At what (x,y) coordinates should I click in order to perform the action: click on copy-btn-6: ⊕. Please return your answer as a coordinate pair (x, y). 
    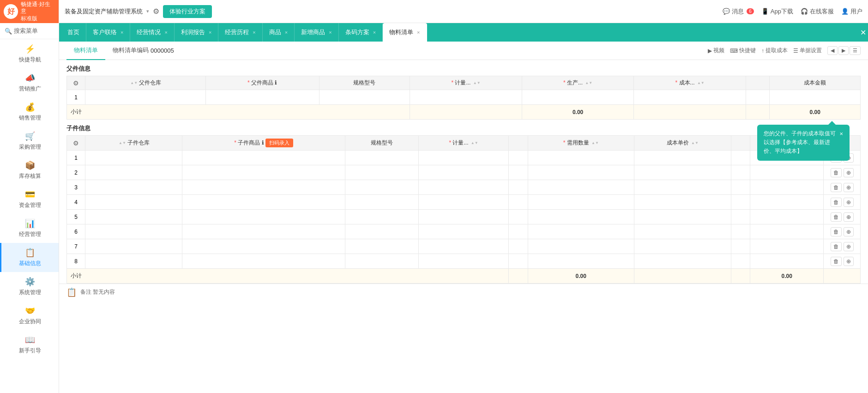
    Looking at the image, I should click on (849, 232).